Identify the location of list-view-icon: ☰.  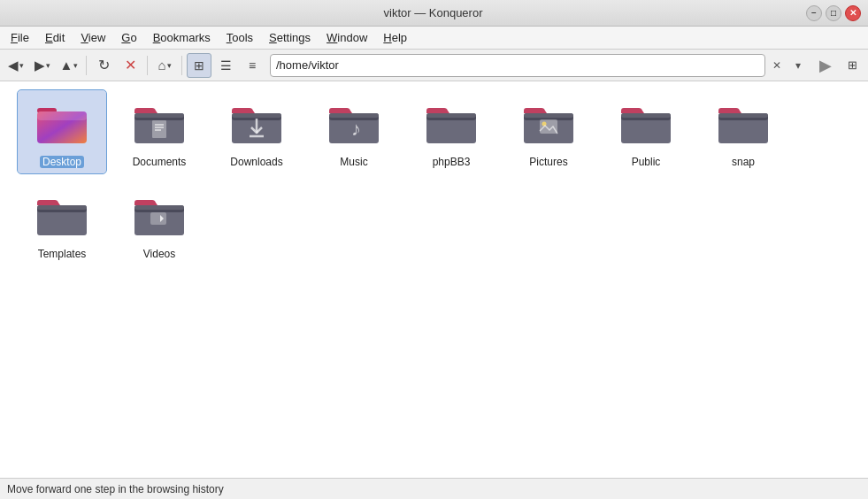
(227, 65).